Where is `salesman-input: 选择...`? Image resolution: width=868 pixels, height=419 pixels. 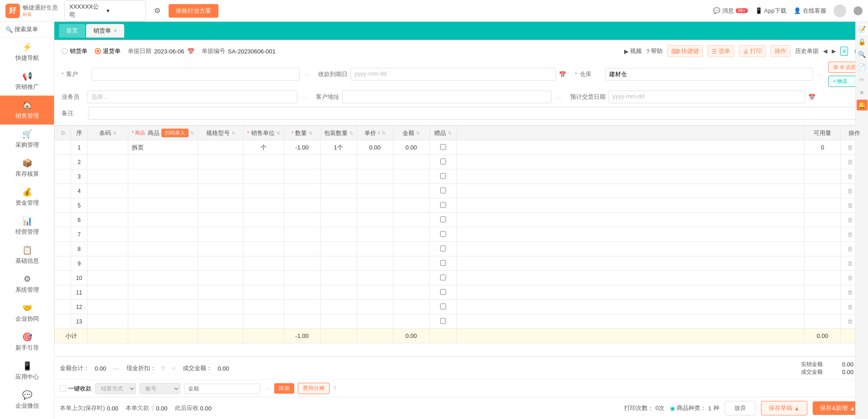 salesman-input: 选择... is located at coordinates (192, 97).